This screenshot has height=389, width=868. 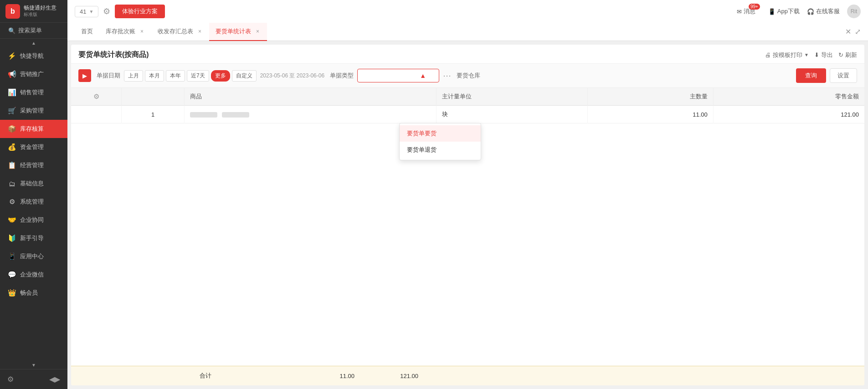 What do you see at coordinates (34, 194) in the screenshot?
I see `sidebar: b 畅捷通好生意 标准版 🔍 搜索菜单 ▲ ⚡快捷导航📢营销推广📊销售管理🛒采购…` at bounding box center [34, 194].